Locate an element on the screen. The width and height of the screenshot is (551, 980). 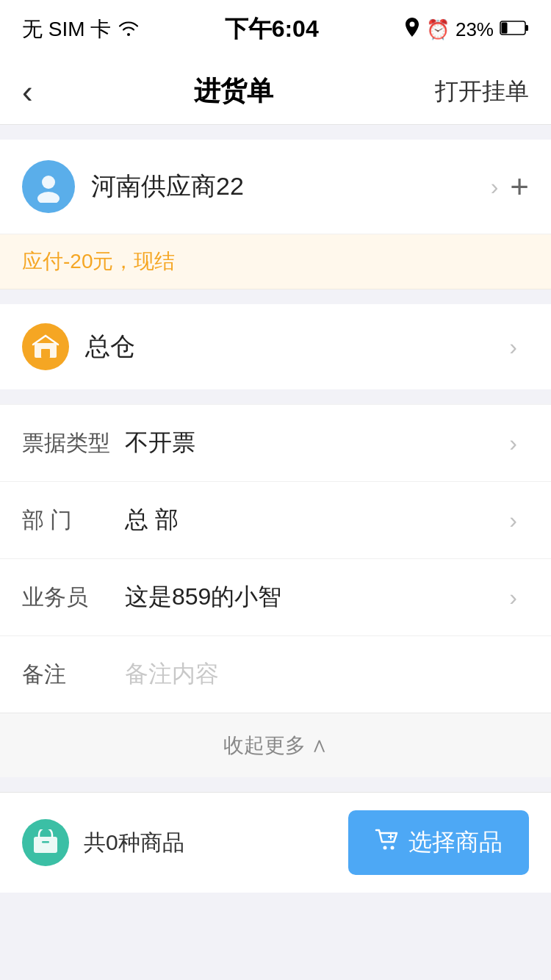
cart-icon is located at coordinates (387, 843).